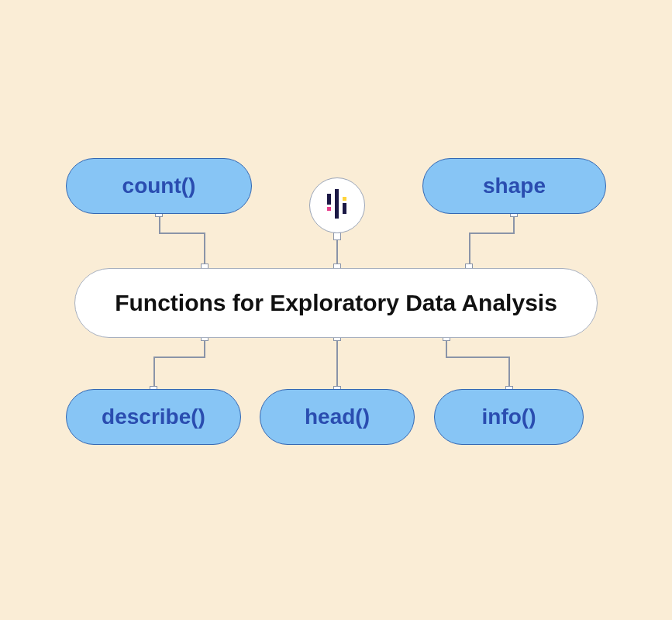 This screenshot has height=620, width=672. I want to click on node-label: info(), so click(509, 417).